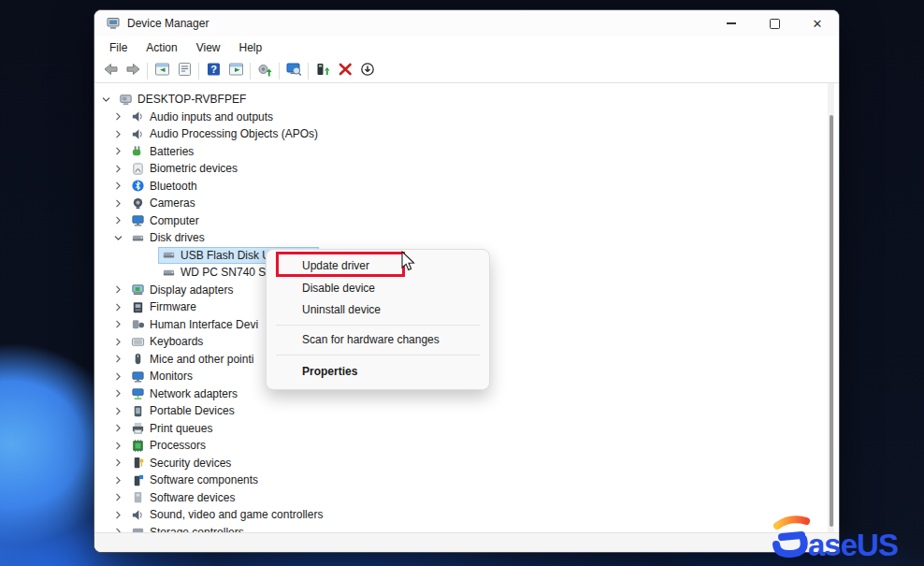 The image size is (924, 566). I want to click on device-item: Display adapters, so click(181, 290).